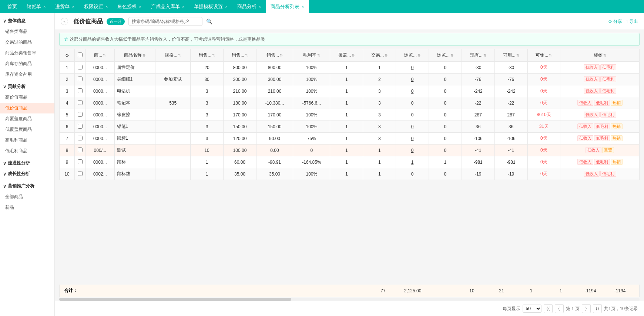 The width and height of the screenshot is (644, 316). Describe the element at coordinates (129, 7) in the screenshot. I see `nav-roles: 角色授权 ×` at that location.